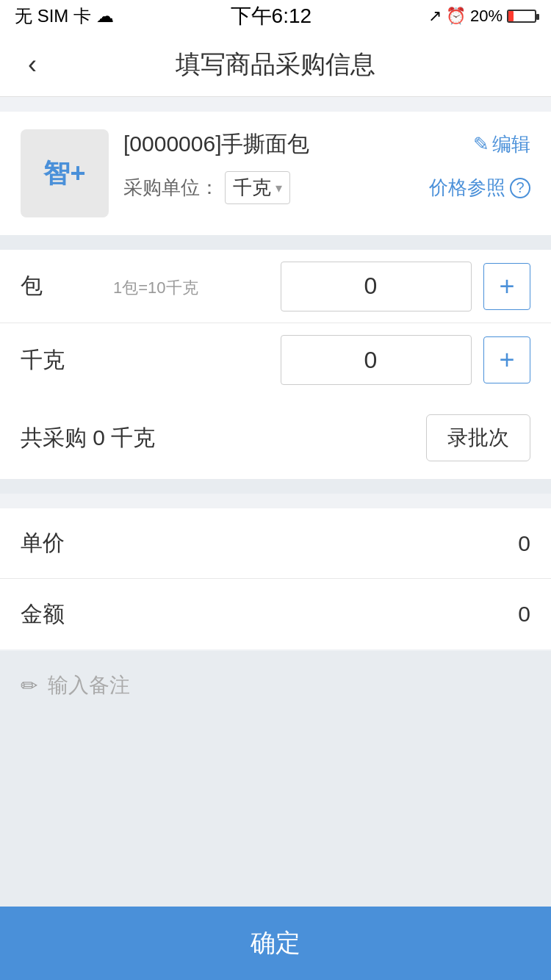 Image resolution: width=551 pixels, height=980 pixels. I want to click on product-card: 智+ [0000006]手撕面包 ✎ 编辑 采购单位： 千克 ▾, so click(276, 173).